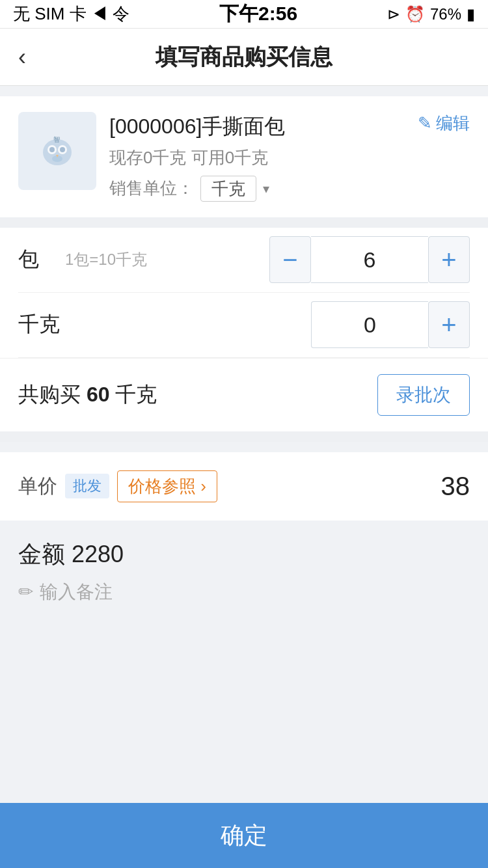  I want to click on total-text: 共购买 60 千克, so click(87, 395).